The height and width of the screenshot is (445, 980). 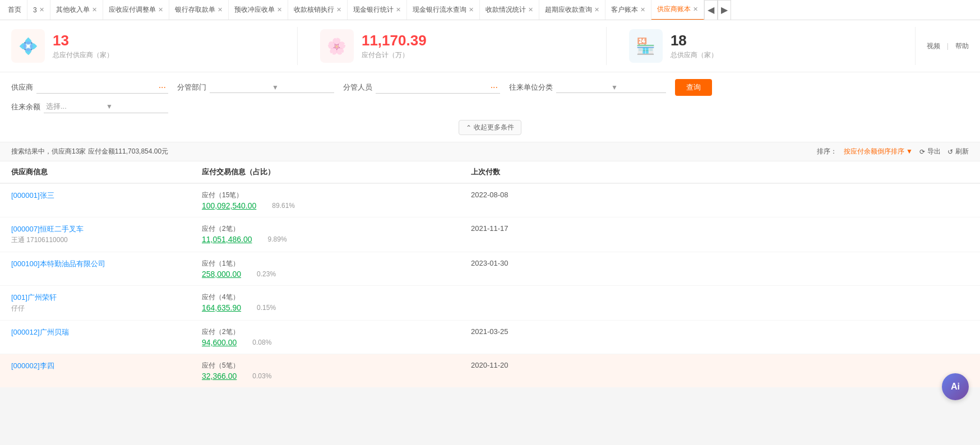 I want to click on trans-amount-5: 94,600.00, so click(x=219, y=342).